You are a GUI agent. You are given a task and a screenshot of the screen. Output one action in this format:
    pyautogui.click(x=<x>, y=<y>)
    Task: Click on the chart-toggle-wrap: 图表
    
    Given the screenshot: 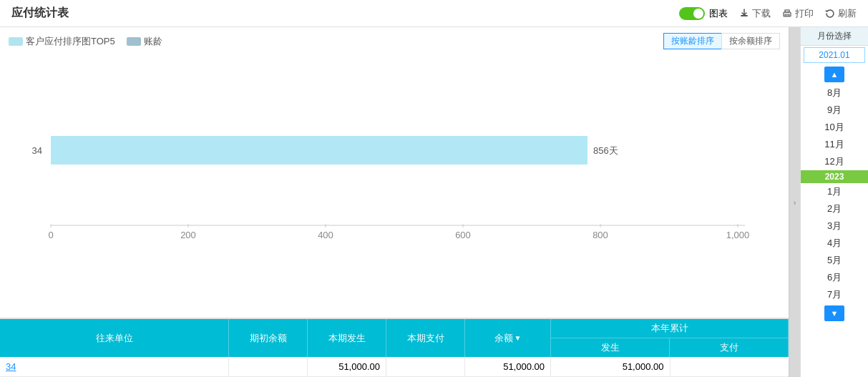 What is the action you would take?
    pyautogui.click(x=703, y=14)
    